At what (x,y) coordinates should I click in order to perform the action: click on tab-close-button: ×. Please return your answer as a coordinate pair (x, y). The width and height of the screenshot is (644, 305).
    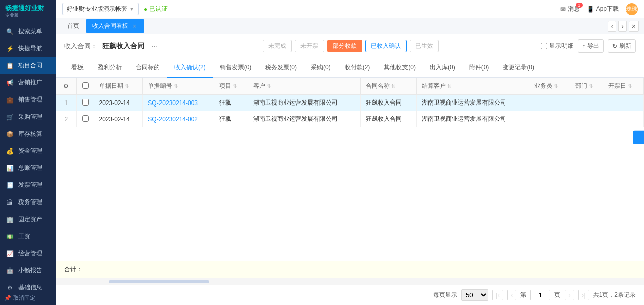
    Looking at the image, I should click on (634, 26).